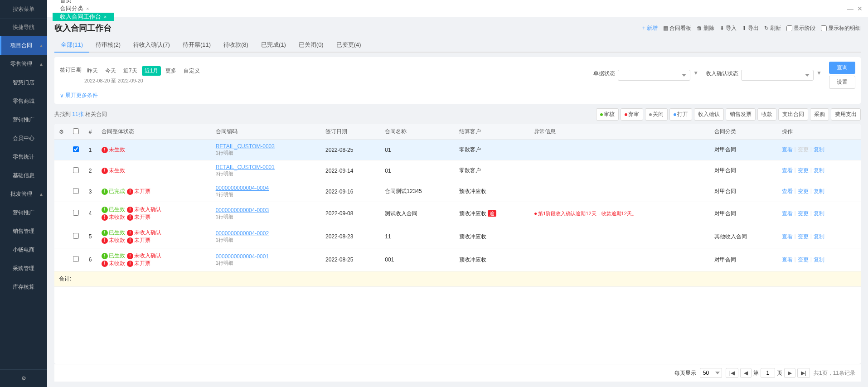 The width and height of the screenshot is (868, 387). What do you see at coordinates (242, 188) in the screenshot?
I see `contract-code-link: 0000000000004-0004` at bounding box center [242, 188].